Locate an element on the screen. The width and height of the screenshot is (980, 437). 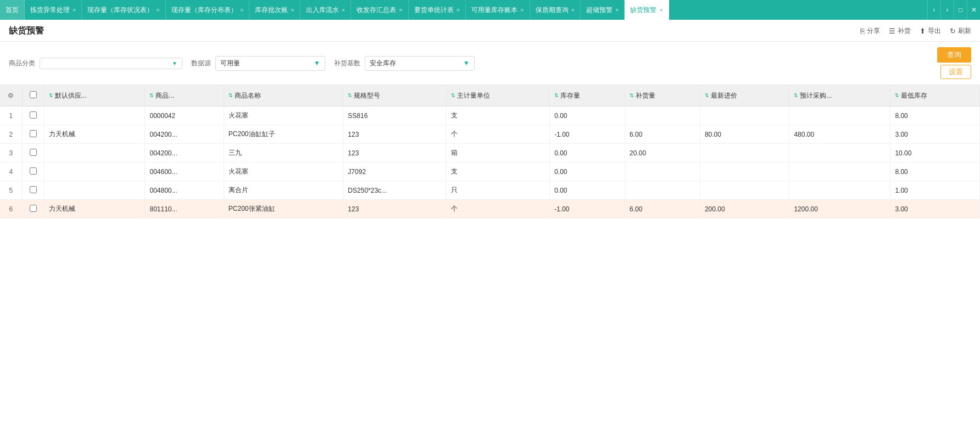
th-product-code: ⇅ 商品... is located at coordinates (185, 96).